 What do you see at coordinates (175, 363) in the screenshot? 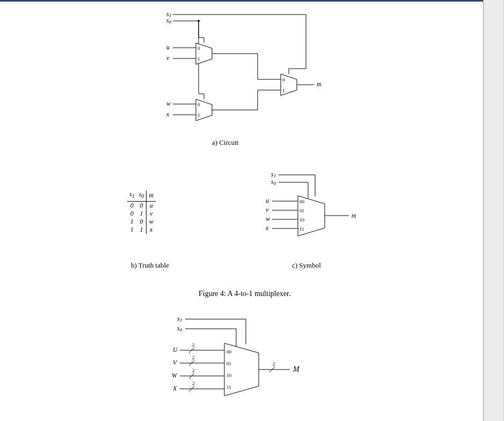
I see `svg-text: V` at bounding box center [175, 363].